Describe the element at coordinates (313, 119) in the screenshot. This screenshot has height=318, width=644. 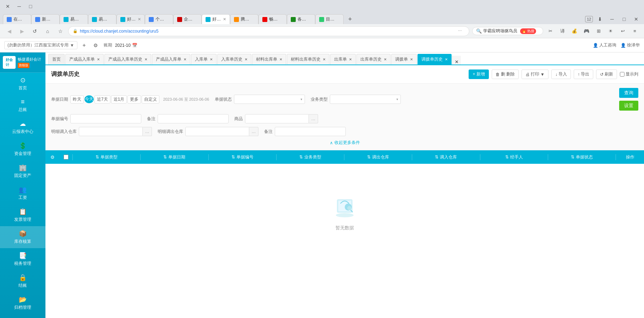
I see `goods-dots-btn: …` at that location.